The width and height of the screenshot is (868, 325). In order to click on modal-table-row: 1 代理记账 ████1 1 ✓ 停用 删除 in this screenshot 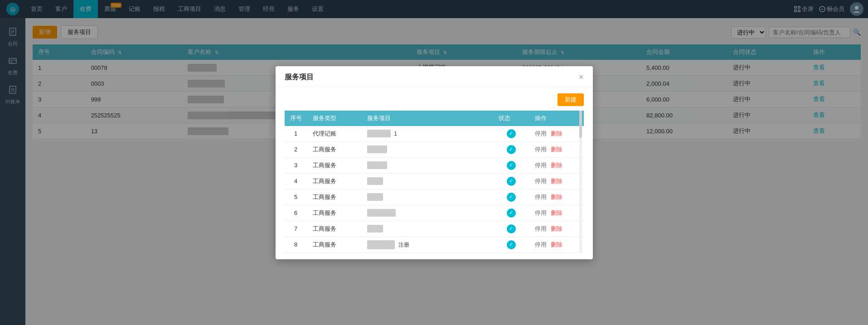, I will do `click(434, 134)`.